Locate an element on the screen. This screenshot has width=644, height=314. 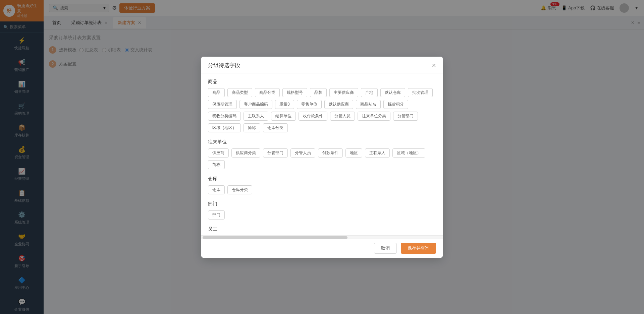
field-tag-goods-16: 税收分类编码 is located at coordinates (224, 116).